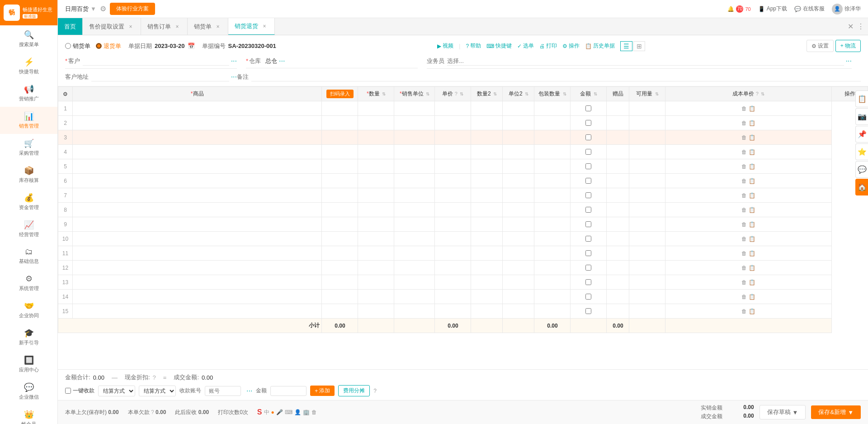 The height and width of the screenshot is (424, 868). Describe the element at coordinates (846, 9) in the screenshot. I see `user-item: 👤 徐泽华` at that location.